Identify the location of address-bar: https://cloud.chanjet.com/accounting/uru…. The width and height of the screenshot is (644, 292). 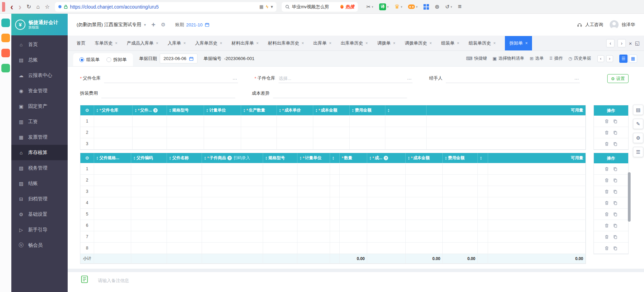
(166, 7).